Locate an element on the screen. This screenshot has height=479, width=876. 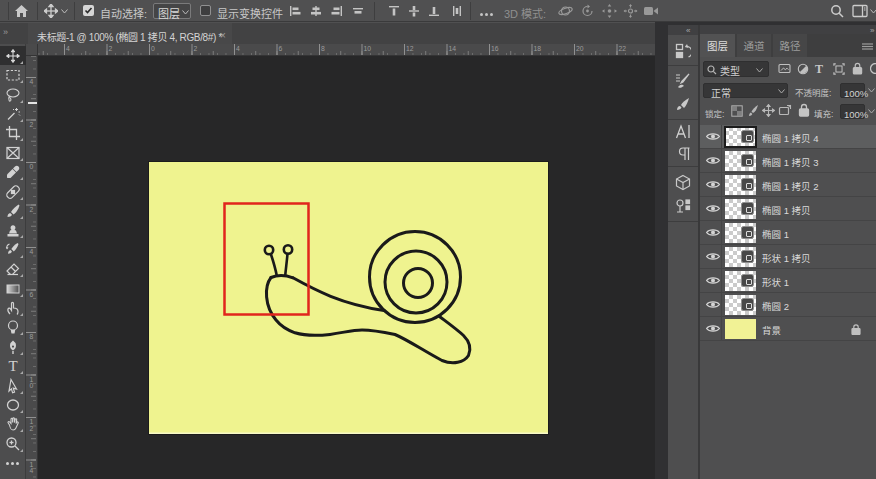
svg-text: T is located at coordinates (12, 366).